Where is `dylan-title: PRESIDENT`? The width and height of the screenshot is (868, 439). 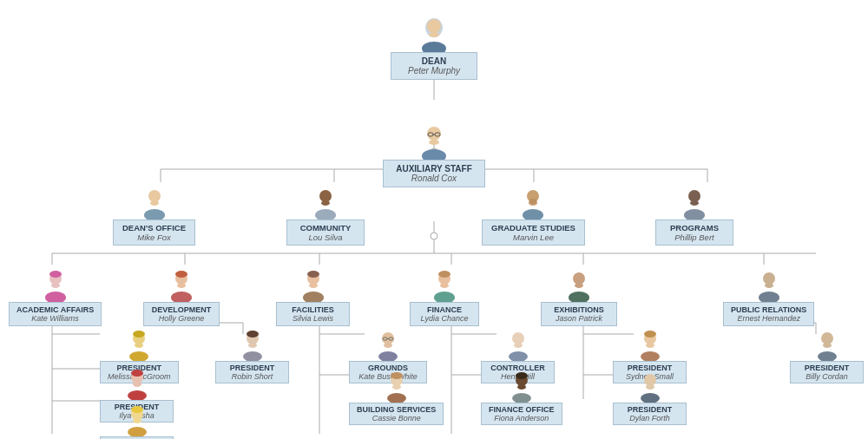
dylan-title: PRESIDENT is located at coordinates (649, 410).